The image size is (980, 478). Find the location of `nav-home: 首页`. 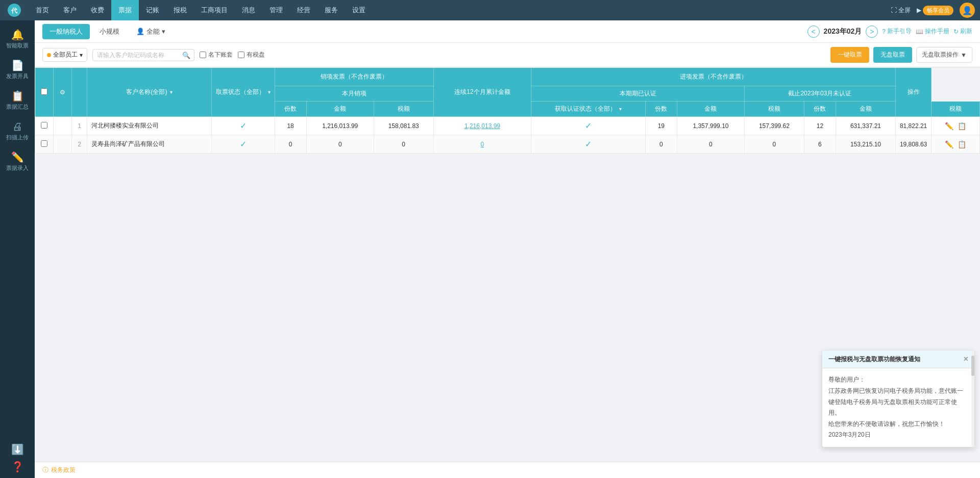

nav-home: 首页 is located at coordinates (42, 10).